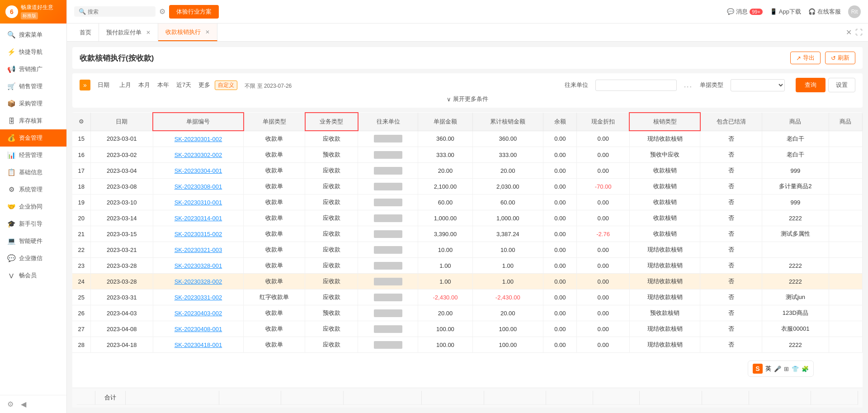  What do you see at coordinates (33, 69) in the screenshot?
I see `sidebar-item-marketing: 📢营销推广` at bounding box center [33, 69].